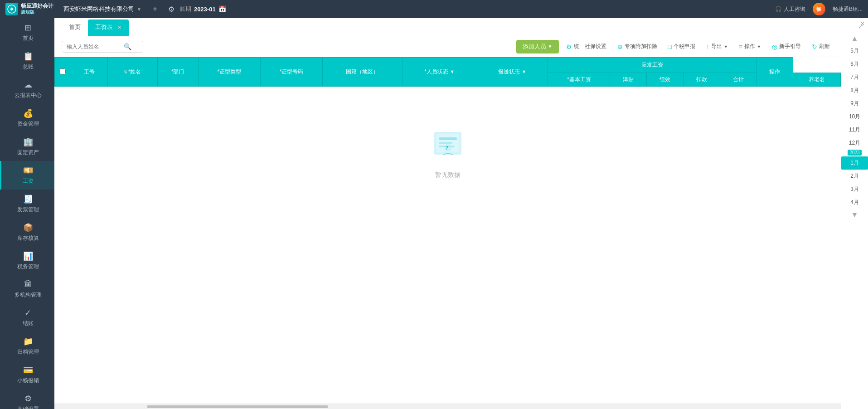 The width and height of the screenshot is (868, 409). I want to click on special-deduct-icon: ⊕, so click(620, 47).